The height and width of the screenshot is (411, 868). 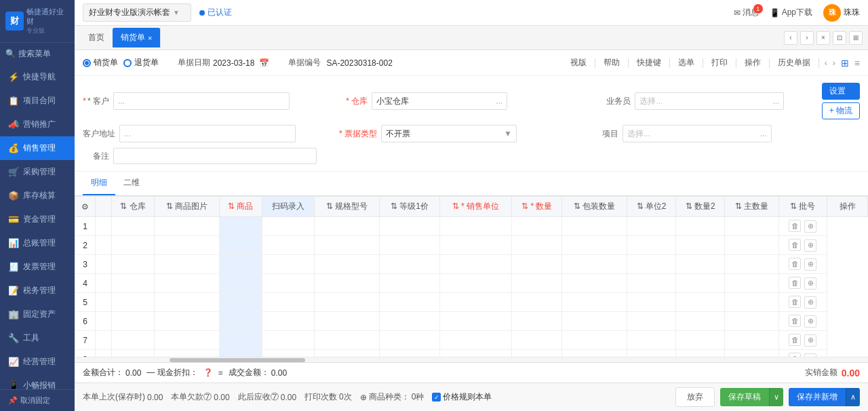 I want to click on cell-warehouse, so click(x=104, y=340).